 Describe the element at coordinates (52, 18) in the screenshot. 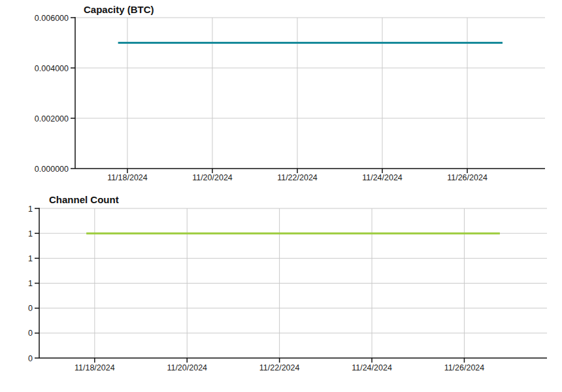

I see `y-tick-label: 0.006000` at that location.